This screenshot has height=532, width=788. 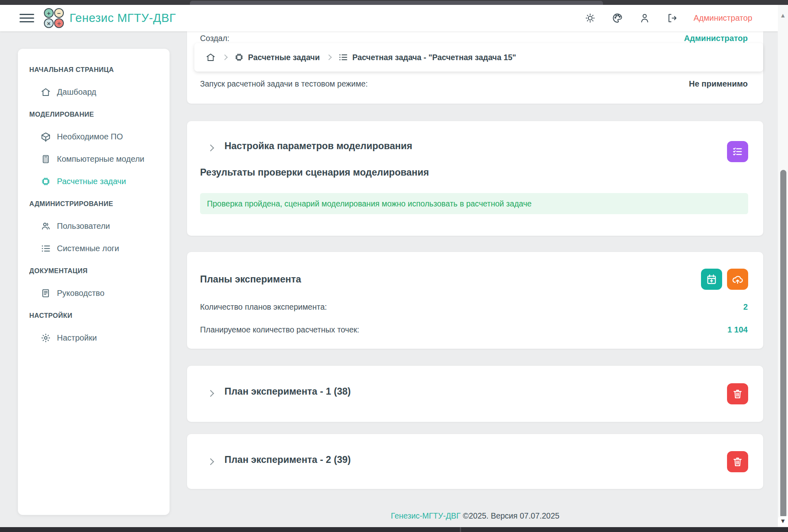 What do you see at coordinates (84, 226) in the screenshot?
I see `sidebar-item-label: Пользователи` at bounding box center [84, 226].